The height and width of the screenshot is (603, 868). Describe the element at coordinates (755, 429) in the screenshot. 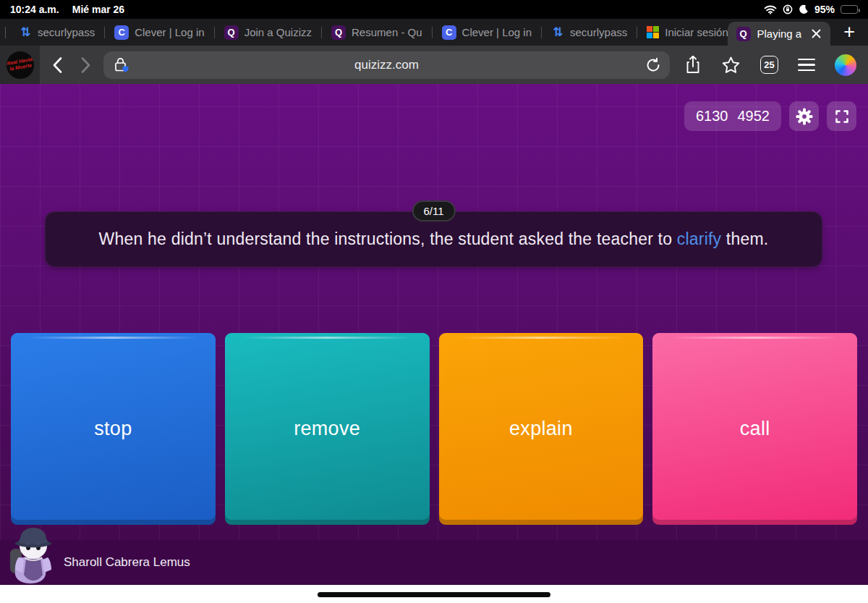

I see `answer-card-call: call` at that location.